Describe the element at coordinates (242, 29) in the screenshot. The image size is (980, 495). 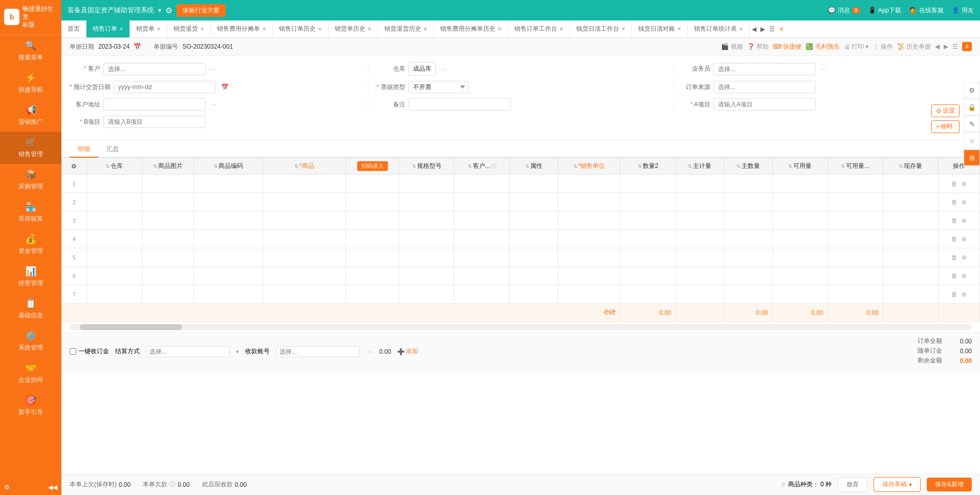
I see `tab-sales-expense: 销售费用分摊单 ✕` at that location.